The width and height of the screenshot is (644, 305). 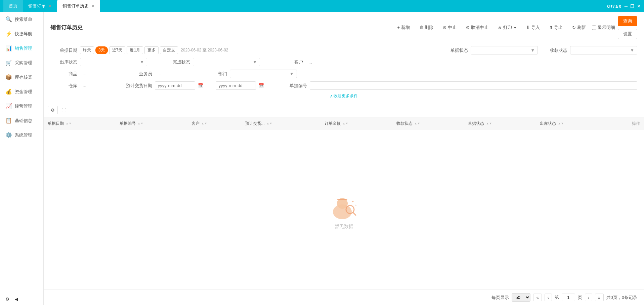 I want to click on table-settings-button: ⚙, so click(x=53, y=110).